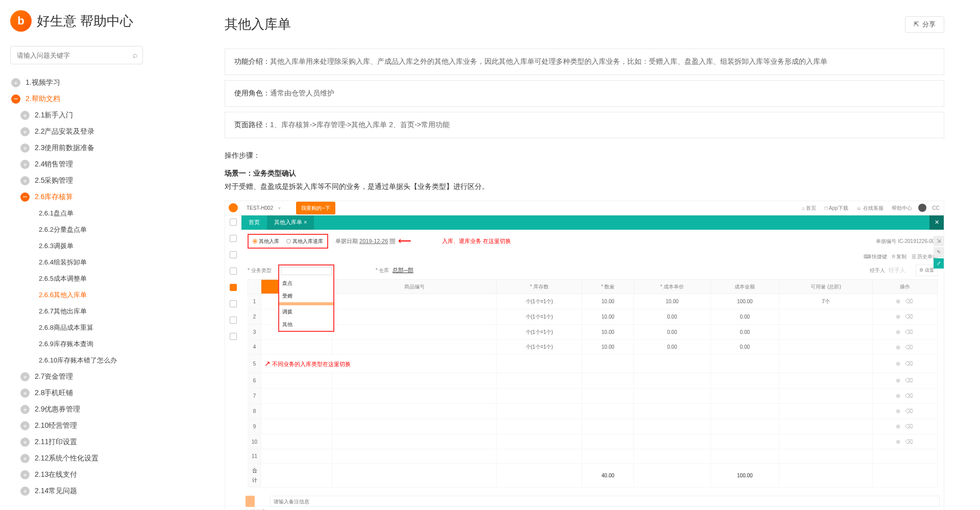  Describe the element at coordinates (584, 93) in the screenshot. I see `info-role: 使用角色： 通常由仓管人员维护` at that location.